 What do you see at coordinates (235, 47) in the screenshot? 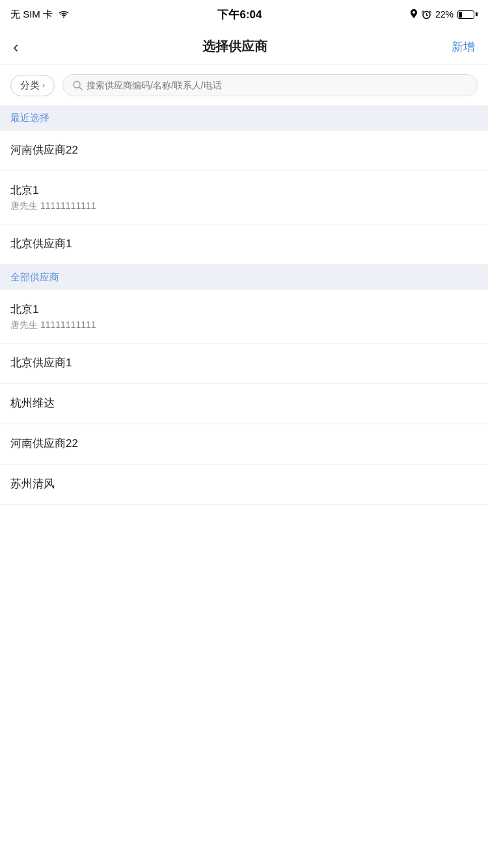
I see `page-title: 选择供应商` at bounding box center [235, 47].